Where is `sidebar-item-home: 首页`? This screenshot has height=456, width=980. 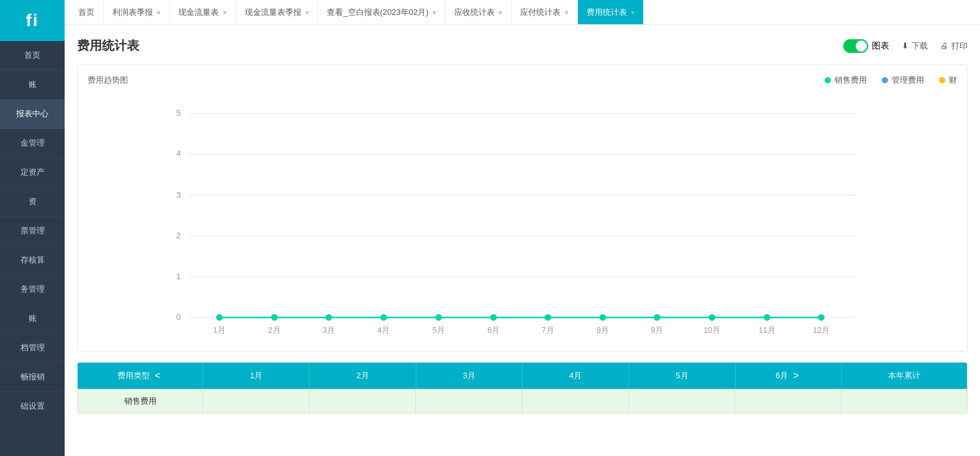 sidebar-item-home: 首页 is located at coordinates (32, 56).